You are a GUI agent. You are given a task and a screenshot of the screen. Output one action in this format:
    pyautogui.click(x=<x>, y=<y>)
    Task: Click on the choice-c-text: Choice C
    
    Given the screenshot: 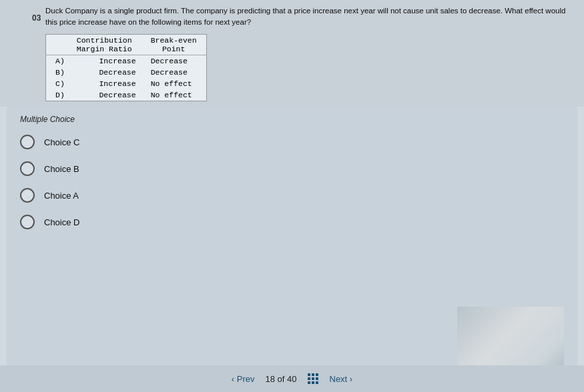 What is the action you would take?
    pyautogui.click(x=61, y=143)
    